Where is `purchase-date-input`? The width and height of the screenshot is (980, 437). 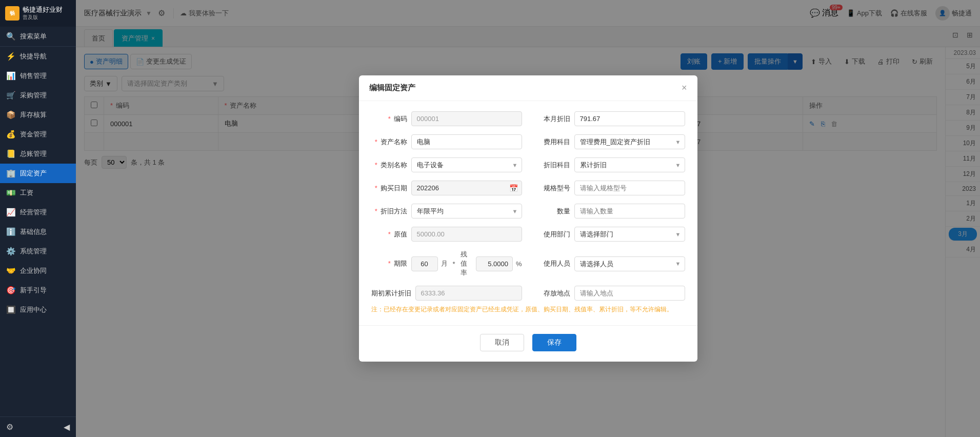
purchase-date-input is located at coordinates (467, 188).